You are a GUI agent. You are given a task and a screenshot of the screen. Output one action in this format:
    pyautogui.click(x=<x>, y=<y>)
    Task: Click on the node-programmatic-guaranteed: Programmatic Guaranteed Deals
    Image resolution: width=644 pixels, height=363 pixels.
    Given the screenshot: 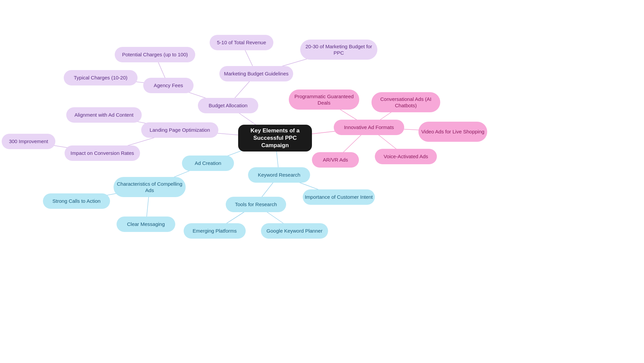 What is the action you would take?
    pyautogui.click(x=324, y=100)
    